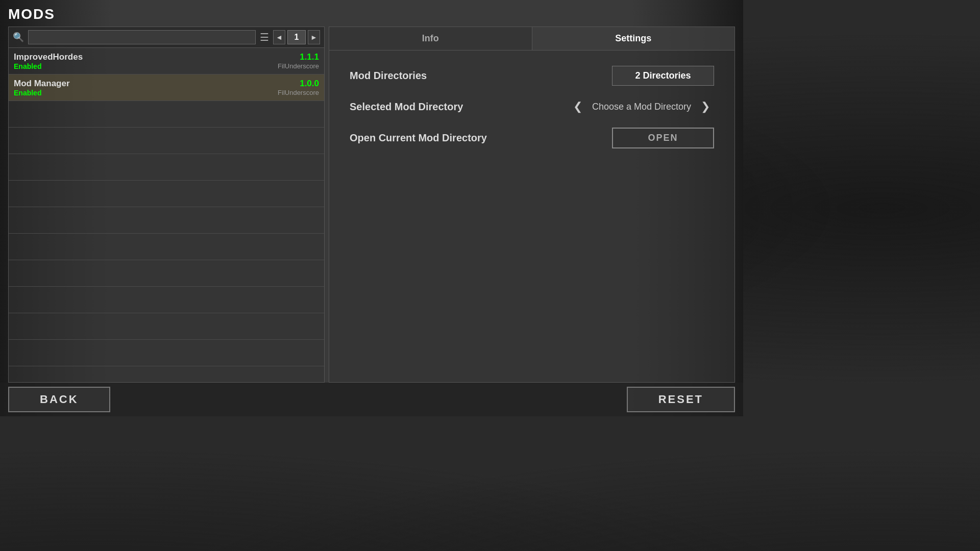  I want to click on tab-settings: Settings, so click(634, 39).